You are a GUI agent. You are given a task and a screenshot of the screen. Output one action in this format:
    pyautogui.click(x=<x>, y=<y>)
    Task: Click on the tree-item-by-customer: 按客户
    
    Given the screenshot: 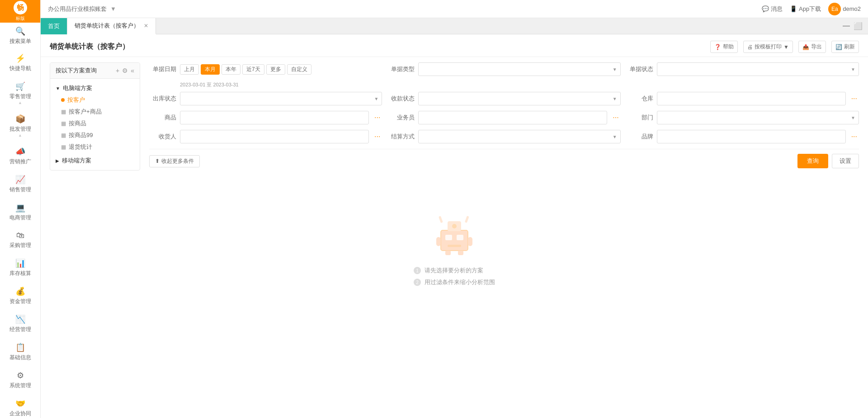 What is the action you would take?
    pyautogui.click(x=95, y=100)
    